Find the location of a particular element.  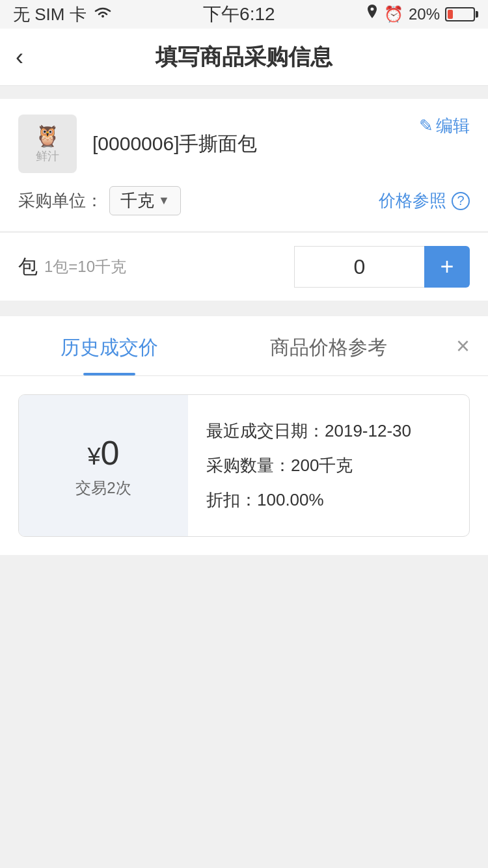

quantity-label: 包 1包=10千克 is located at coordinates (72, 267).